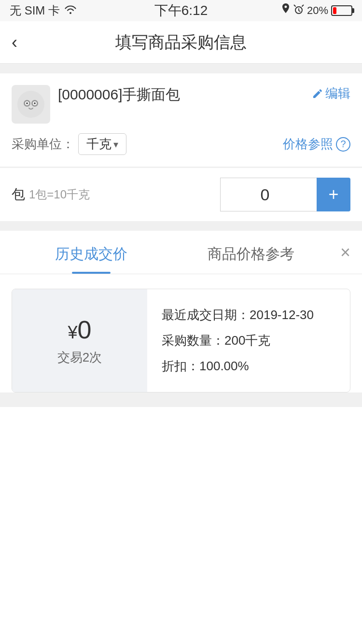 This screenshot has width=362, height=644. Describe the element at coordinates (59, 195) in the screenshot. I see `quantity-conversion: 1包=10千克` at that location.